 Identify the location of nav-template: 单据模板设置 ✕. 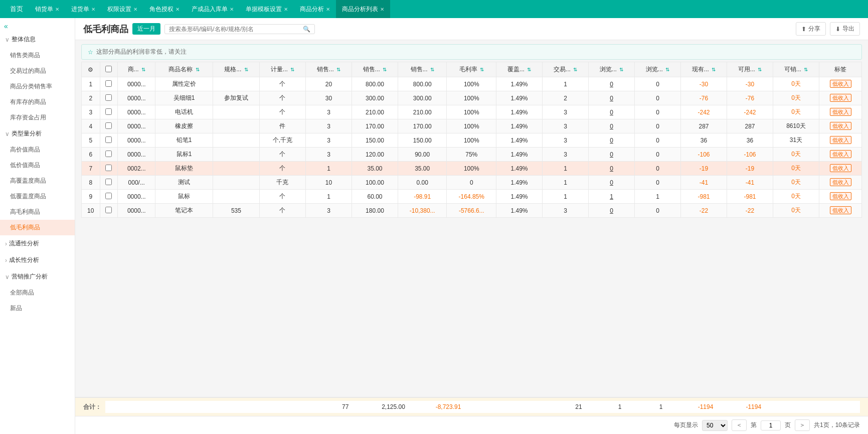
(267, 9).